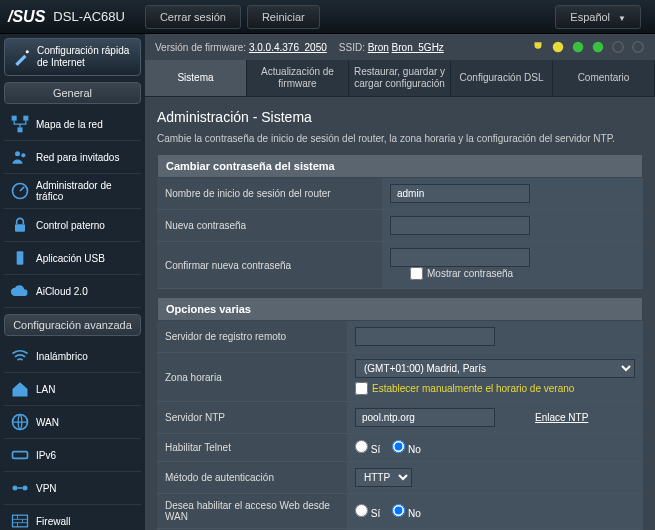 This screenshot has height=530, width=655. What do you see at coordinates (72, 124) in the screenshot?
I see `sidebar-item-network-map: Mapa de la red` at bounding box center [72, 124].